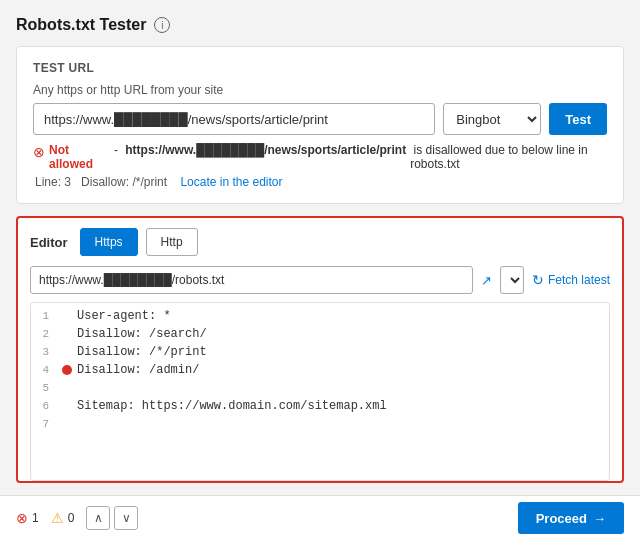  What do you see at coordinates (231, 406) in the screenshot?
I see `line-content: Sitemap: https://www.domain.com/sitemap.…` at bounding box center [231, 406].